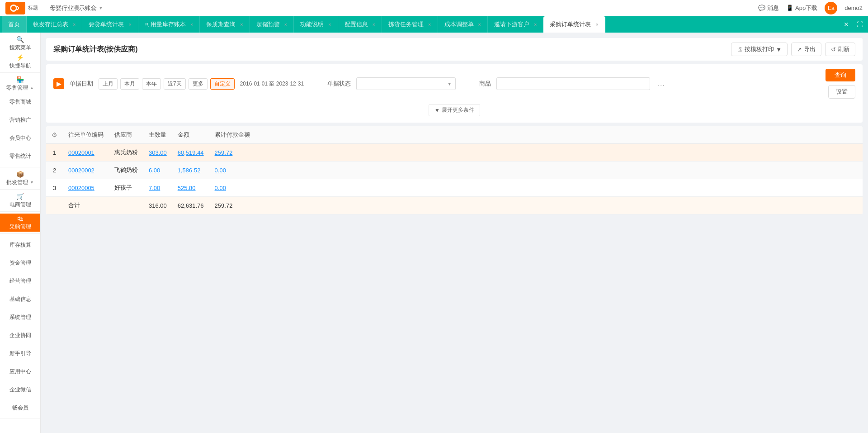 The image size is (868, 433). Describe the element at coordinates (192, 24) in the screenshot. I see `tab-keyongliang-close: ×` at that location.